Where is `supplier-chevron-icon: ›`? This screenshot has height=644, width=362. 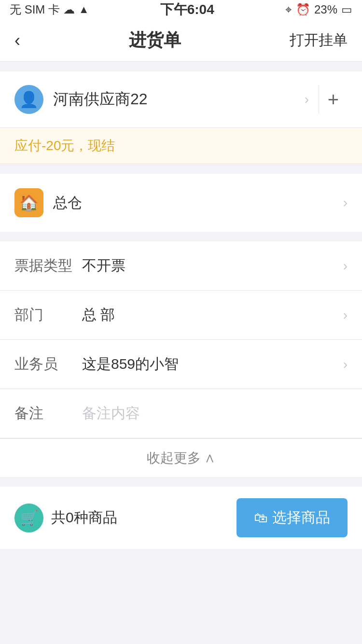
supplier-chevron-icon: › is located at coordinates (307, 99).